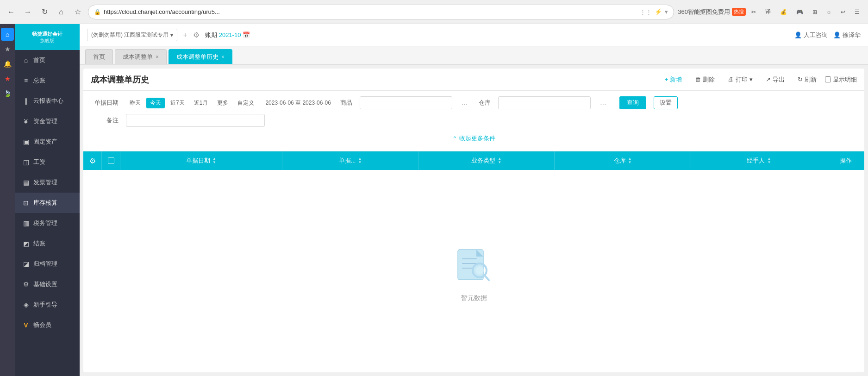 This screenshot has width=868, height=376. I want to click on th-date: 单据日期 ▲ ▼, so click(201, 161).